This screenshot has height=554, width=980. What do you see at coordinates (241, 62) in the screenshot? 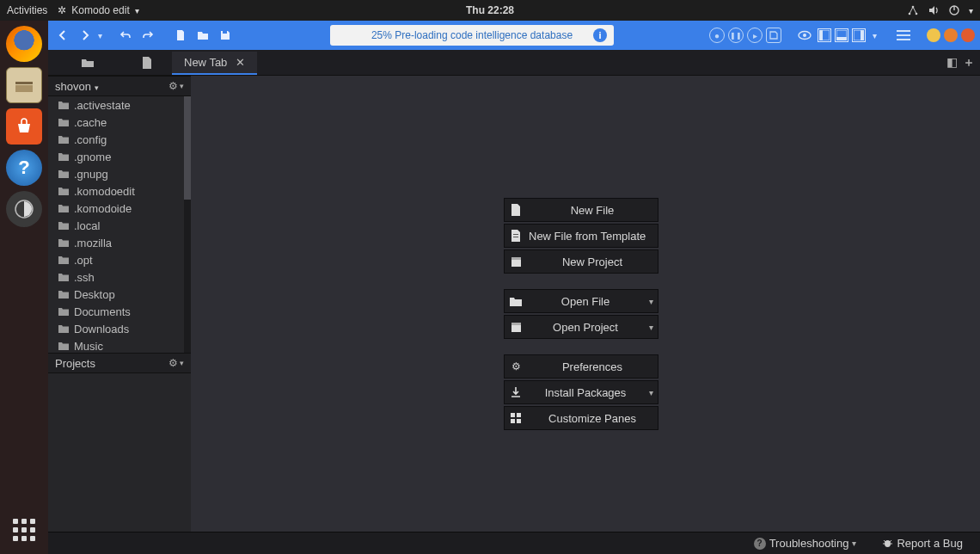
I see `tab-close-icon: ✕` at bounding box center [241, 62].